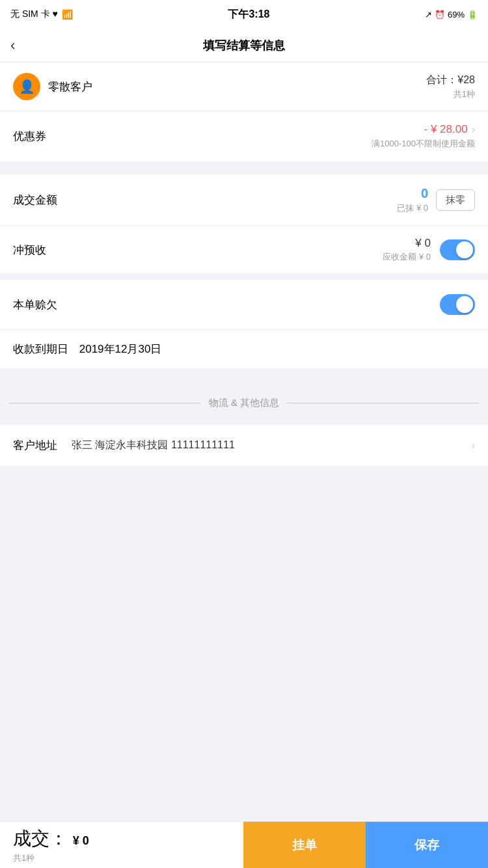 The height and width of the screenshot is (868, 488). Describe the element at coordinates (456, 14) in the screenshot. I see `battery-label: 69%` at that location.